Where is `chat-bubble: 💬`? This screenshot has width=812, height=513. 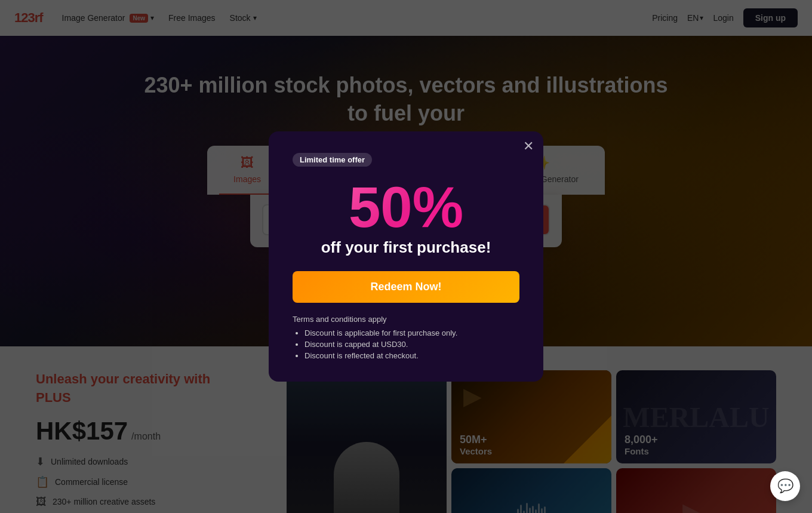 chat-bubble: 💬 is located at coordinates (785, 486).